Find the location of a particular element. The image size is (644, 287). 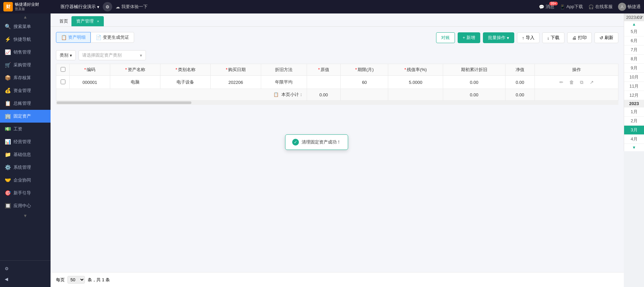

sidebar-item-app-center: 🔲 应用中心 is located at coordinates (25, 206).